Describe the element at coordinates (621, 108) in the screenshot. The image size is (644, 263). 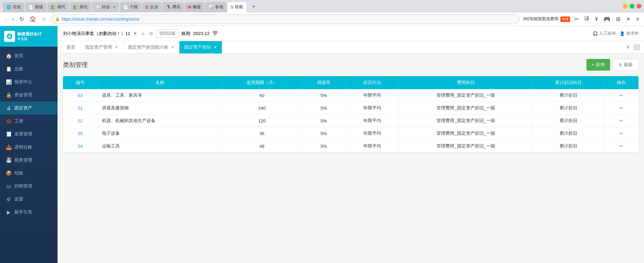
I see `cell-action-1: ✏` at that location.